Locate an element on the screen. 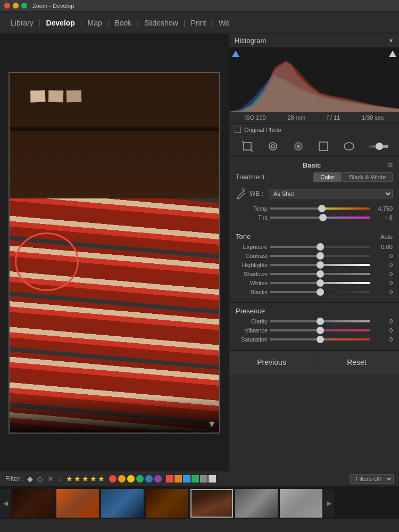 This screenshot has width=399, height=532. clip-highlight-icon is located at coordinates (393, 54).